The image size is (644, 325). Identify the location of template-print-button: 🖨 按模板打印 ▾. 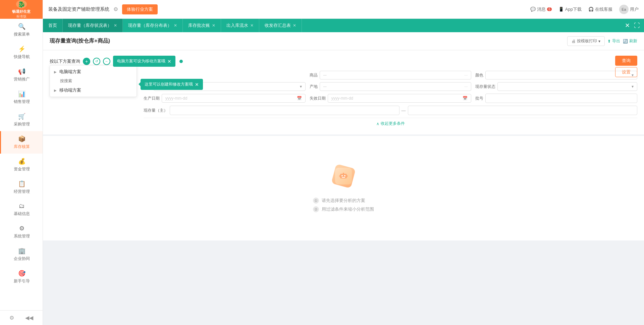
(586, 41).